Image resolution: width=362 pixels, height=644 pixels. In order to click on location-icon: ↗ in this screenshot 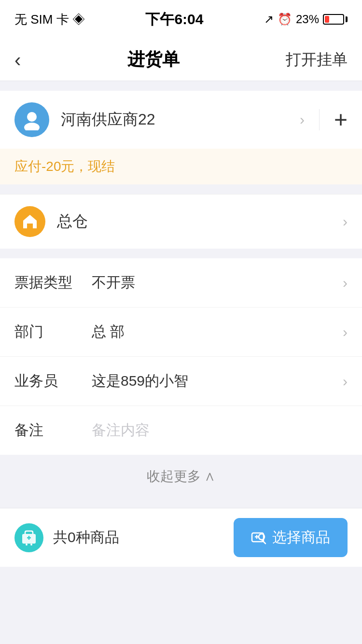, I will do `click(269, 19)`.